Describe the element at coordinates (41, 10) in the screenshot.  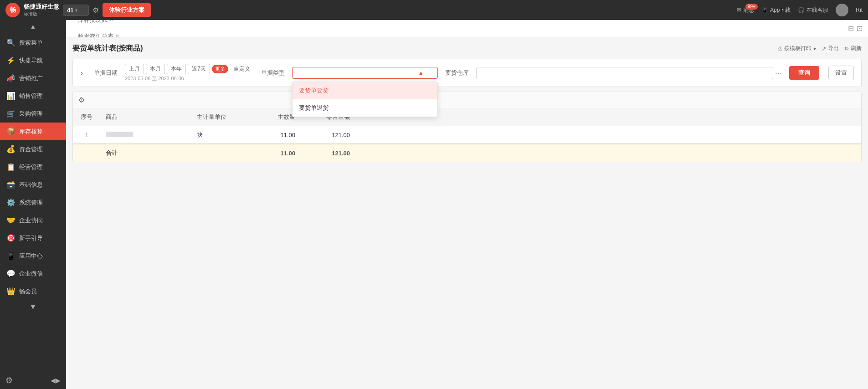
I see `app-brand: 畅捷通好生意 标准版` at that location.